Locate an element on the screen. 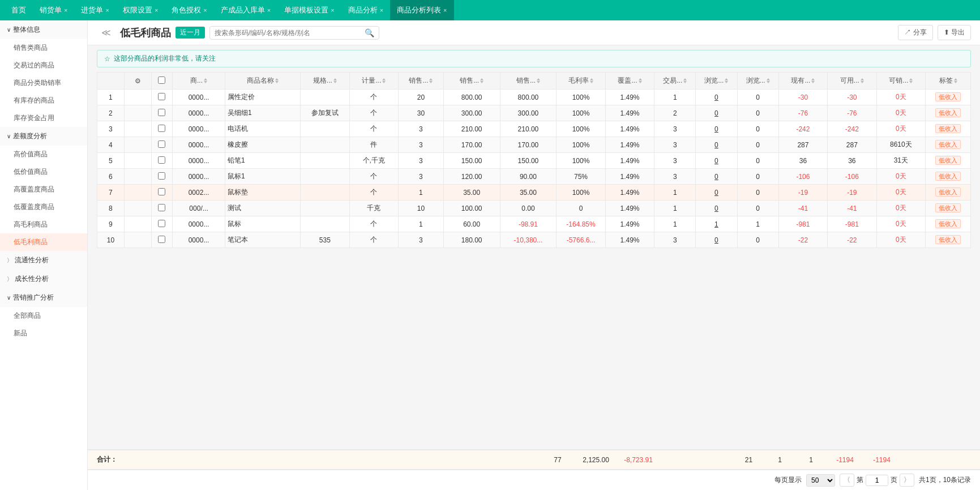  row-sales-qty: 3 is located at coordinates (421, 145).